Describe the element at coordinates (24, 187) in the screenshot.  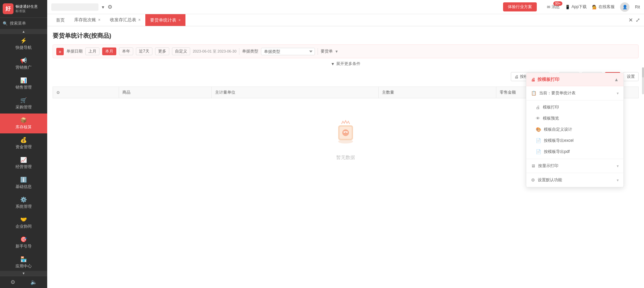
I see `sidebar-item-label: 基础信息` at that location.